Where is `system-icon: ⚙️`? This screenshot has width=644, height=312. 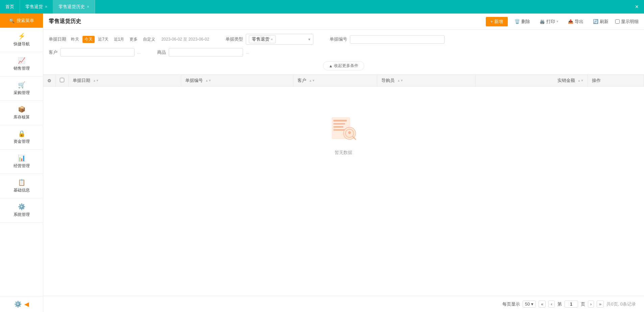
system-icon: ⚙️ is located at coordinates (22, 207).